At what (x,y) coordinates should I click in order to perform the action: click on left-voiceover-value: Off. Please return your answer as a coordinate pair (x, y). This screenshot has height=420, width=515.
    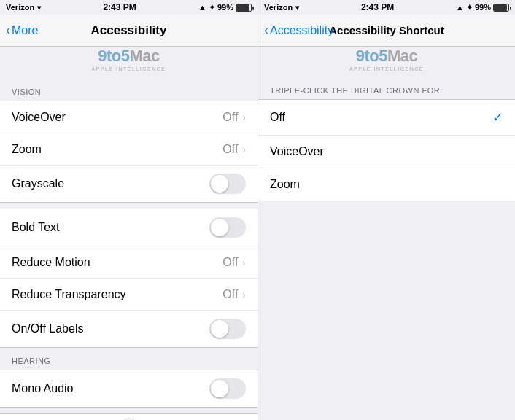
    Looking at the image, I should click on (231, 117).